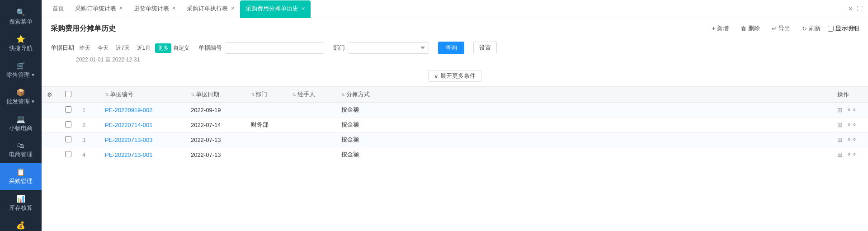 The image size is (868, 231). What do you see at coordinates (33, 75) in the screenshot?
I see `chevron-down-icon: ▼` at bounding box center [33, 75].